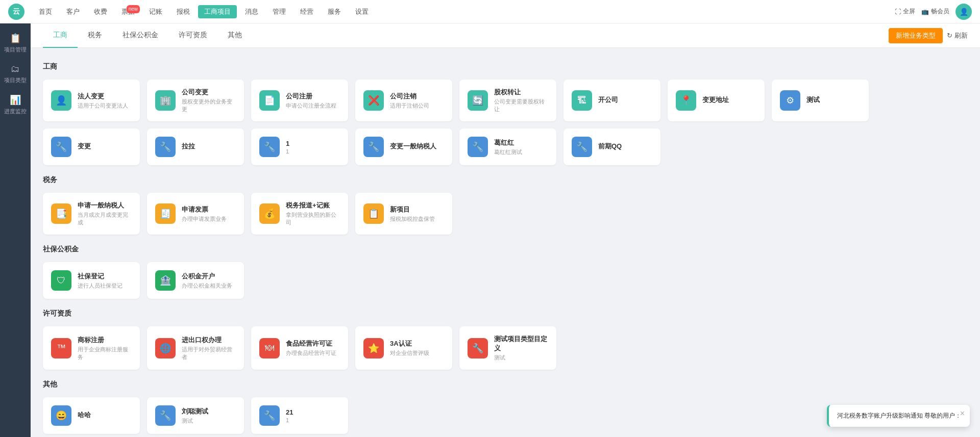 The image size is (980, 437). Describe the element at coordinates (195, 416) in the screenshot. I see `card-刘聪测试: 🔧刘聪测试测试` at that location.